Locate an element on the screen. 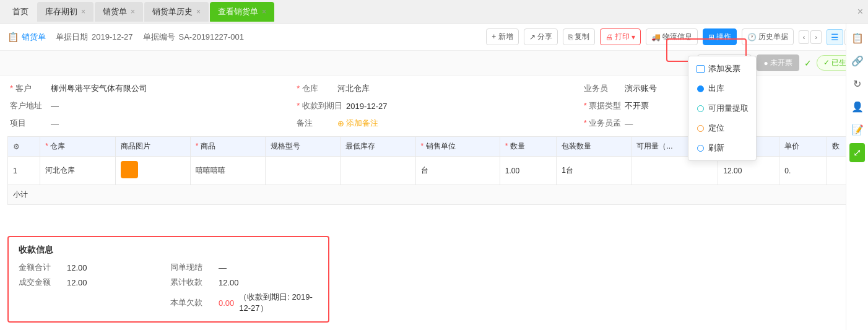 Image resolution: width=868 pixels, height=330 pixels. next-button: › is located at coordinates (816, 37).